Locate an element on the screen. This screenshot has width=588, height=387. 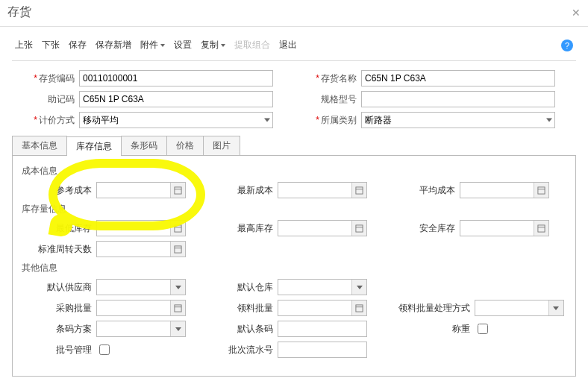
section-cost-title: 成本信息 is located at coordinates (294, 172).